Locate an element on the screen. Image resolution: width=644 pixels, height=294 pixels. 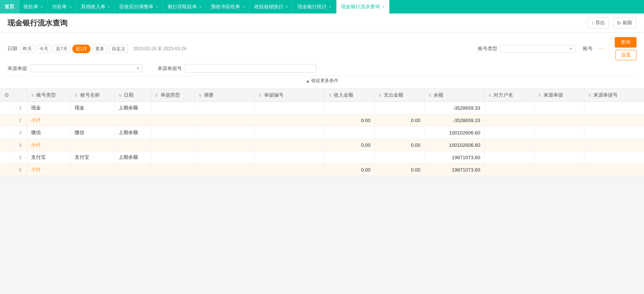
nav-item-payment: 付款单 × is located at coordinates (62, 7).